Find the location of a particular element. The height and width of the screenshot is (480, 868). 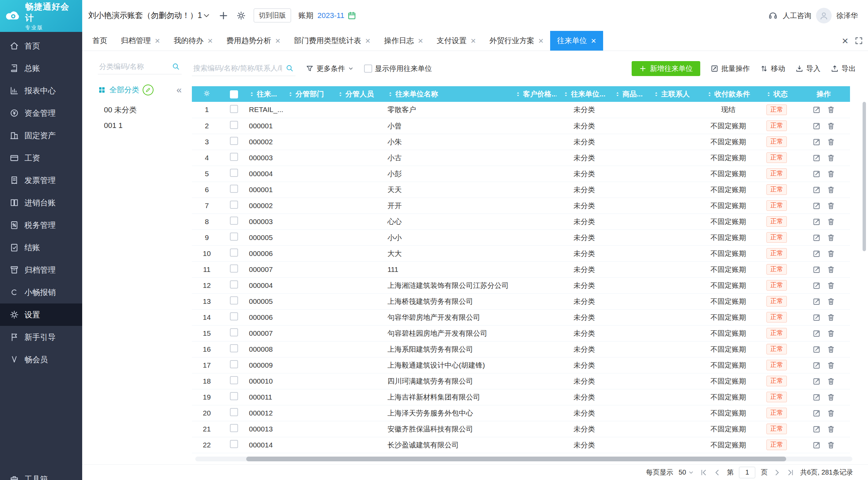

add-account-set-icon is located at coordinates (223, 16).